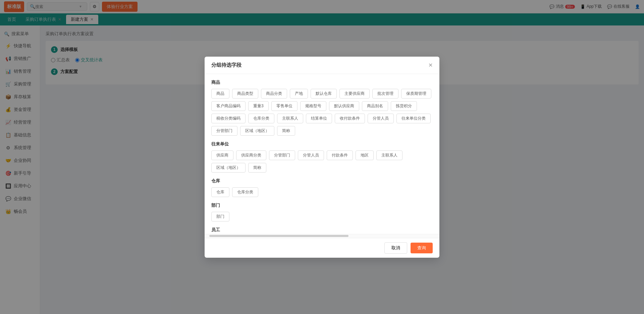  I want to click on modal-footer: 取消 查询, so click(322, 248).